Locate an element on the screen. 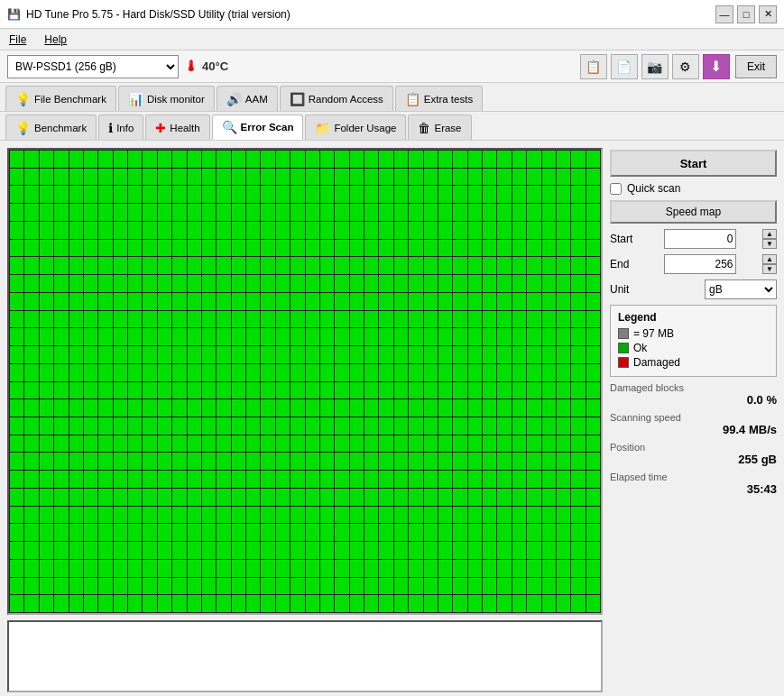  exit-button: Exit is located at coordinates (756, 67).